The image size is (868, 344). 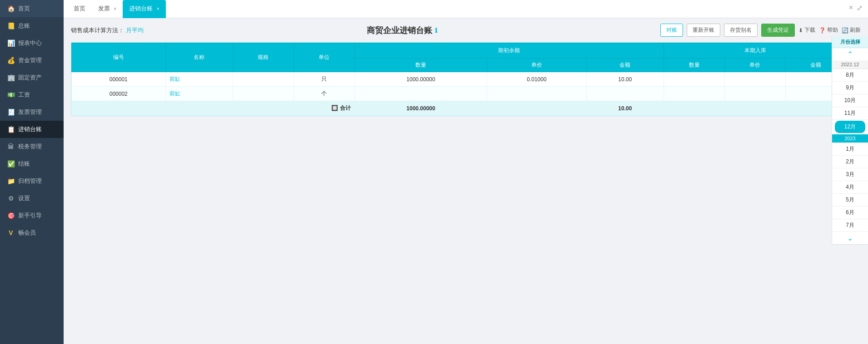 I want to click on tab-purchase-sales-ledger-label: 进销台账, so click(x=141, y=9).